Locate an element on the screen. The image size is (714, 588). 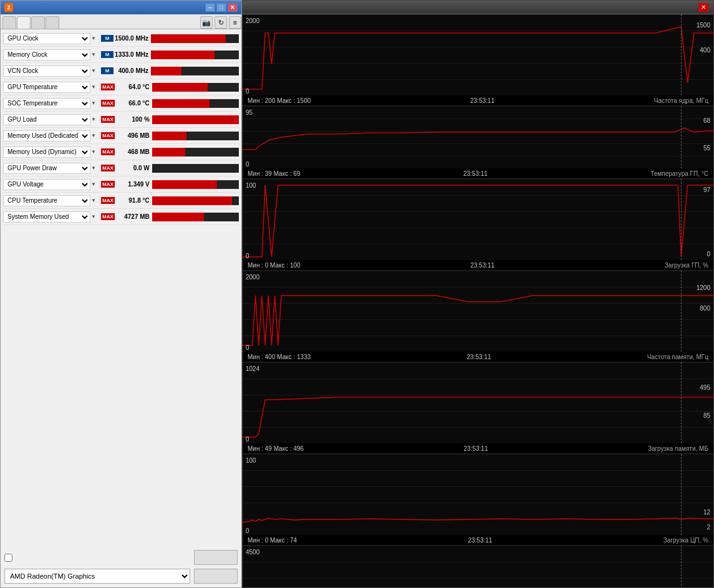
sensor-arrow-6: ▼ is located at coordinates (94, 136).